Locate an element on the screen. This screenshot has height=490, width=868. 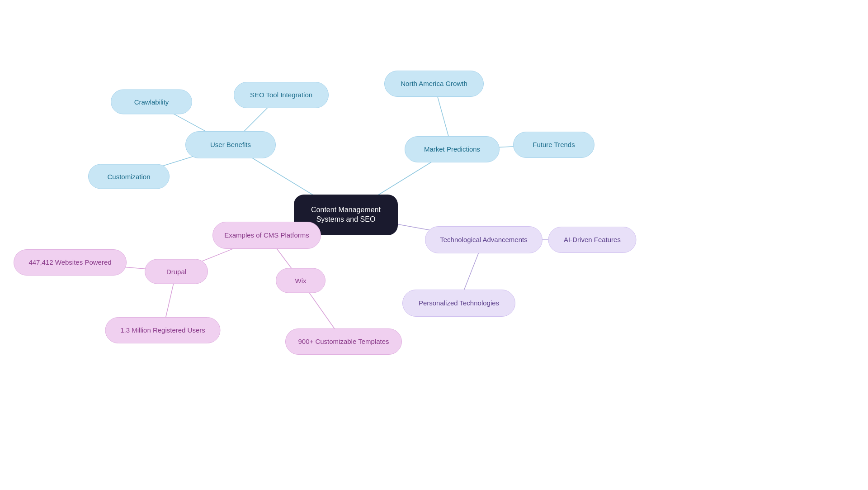
node-registered-users: 1.3 Million Registered Users is located at coordinates (163, 330).